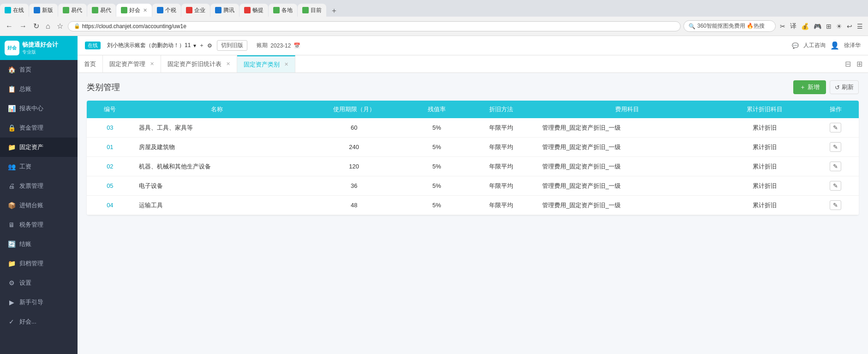  Describe the element at coordinates (826, 87) in the screenshot. I see `header-buttons: ＋ 新增 ↺ 刷新` at that location.